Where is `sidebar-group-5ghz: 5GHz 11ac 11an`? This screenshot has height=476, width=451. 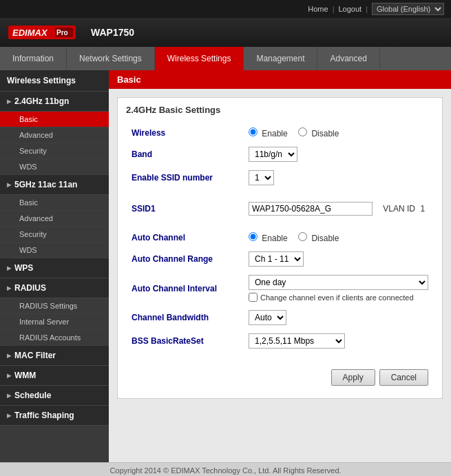 sidebar-group-5ghz: 5GHz 11ac 11an is located at coordinates (54, 185).